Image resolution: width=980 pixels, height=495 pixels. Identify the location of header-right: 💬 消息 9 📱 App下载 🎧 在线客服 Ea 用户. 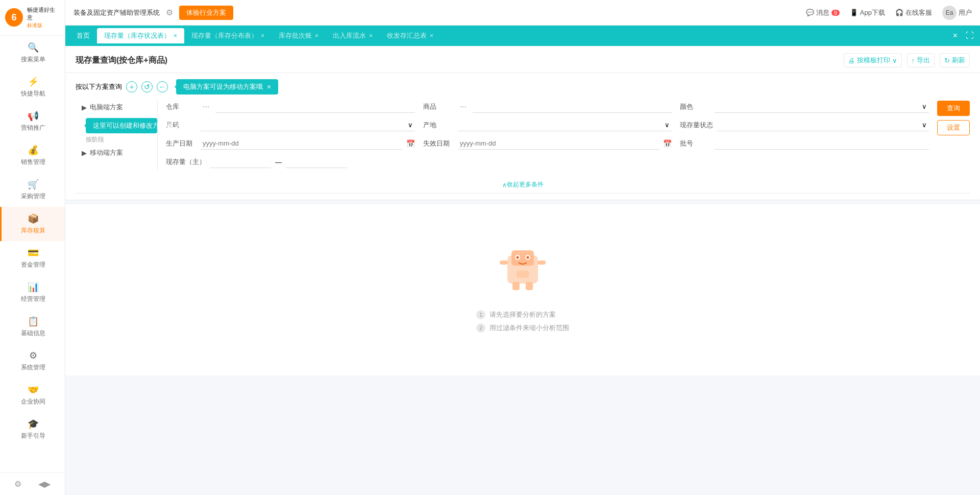
(889, 13).